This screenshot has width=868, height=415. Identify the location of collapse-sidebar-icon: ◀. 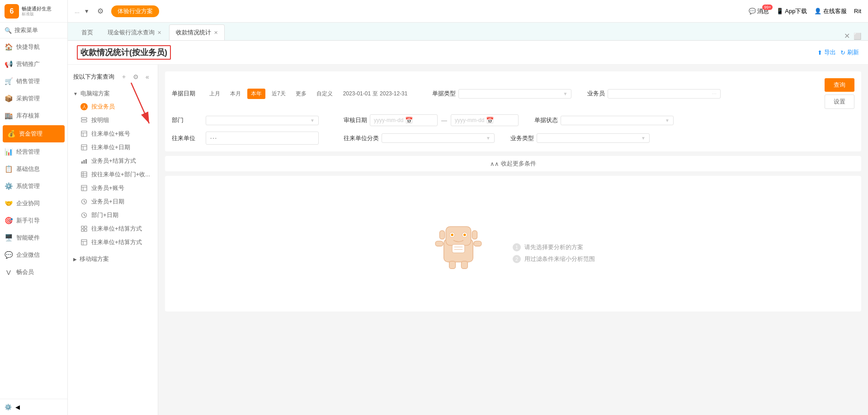
(18, 407).